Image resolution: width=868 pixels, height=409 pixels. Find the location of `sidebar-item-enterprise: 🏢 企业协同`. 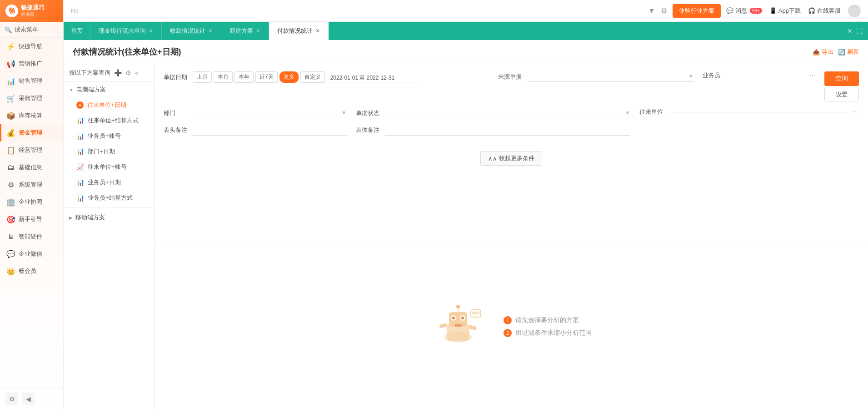

sidebar-item-enterprise: 🏢 企业协同 is located at coordinates (32, 202).